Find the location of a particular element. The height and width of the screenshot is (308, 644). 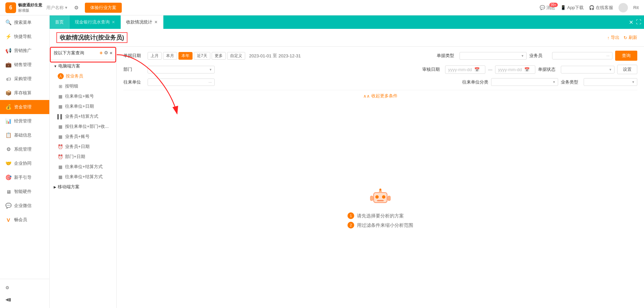

tab-maximize: ⛶ is located at coordinates (639, 22).